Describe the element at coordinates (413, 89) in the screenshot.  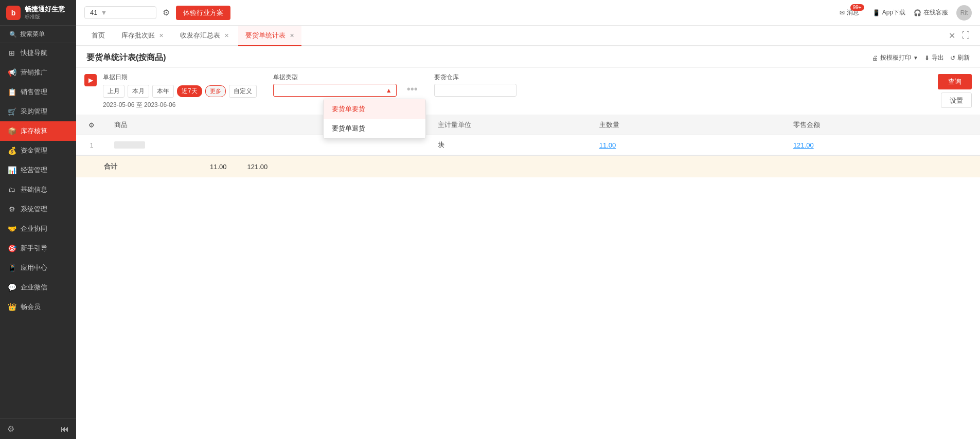
I see `more-options-icon: •••` at that location.